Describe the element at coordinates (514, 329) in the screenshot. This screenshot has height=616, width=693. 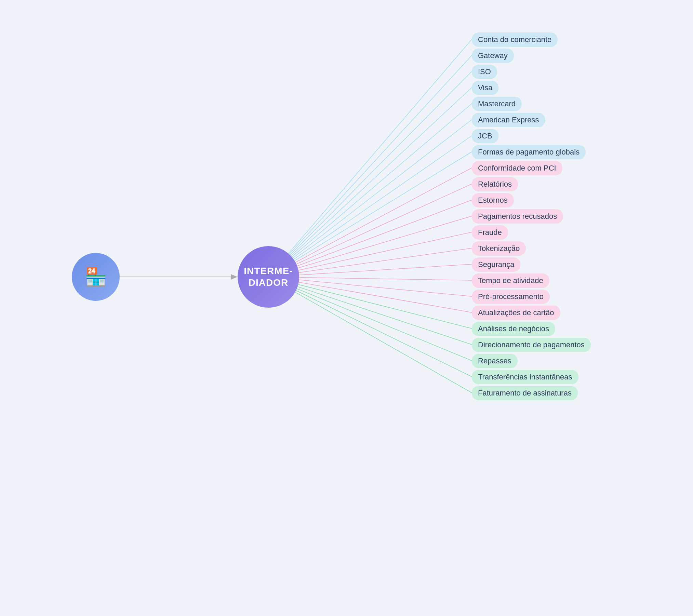
I see `analises-negocios-label: Análises de negócios` at that location.